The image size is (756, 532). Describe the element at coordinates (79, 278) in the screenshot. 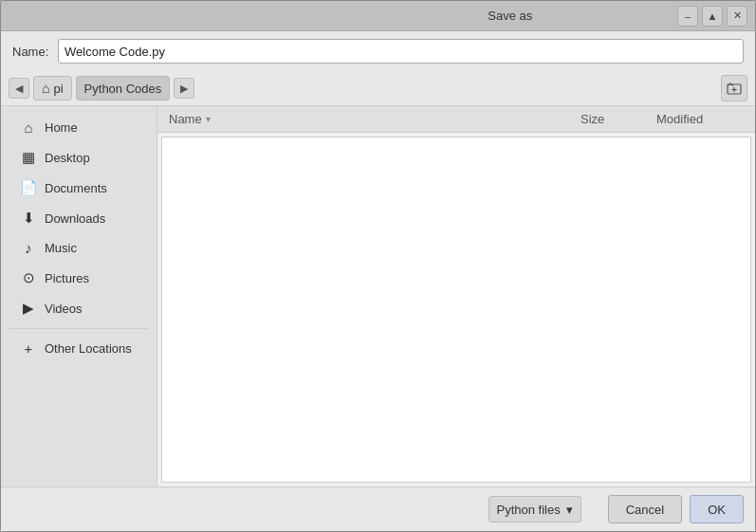

I see `sidebar-item-pictures: ⊙ Pictures` at that location.